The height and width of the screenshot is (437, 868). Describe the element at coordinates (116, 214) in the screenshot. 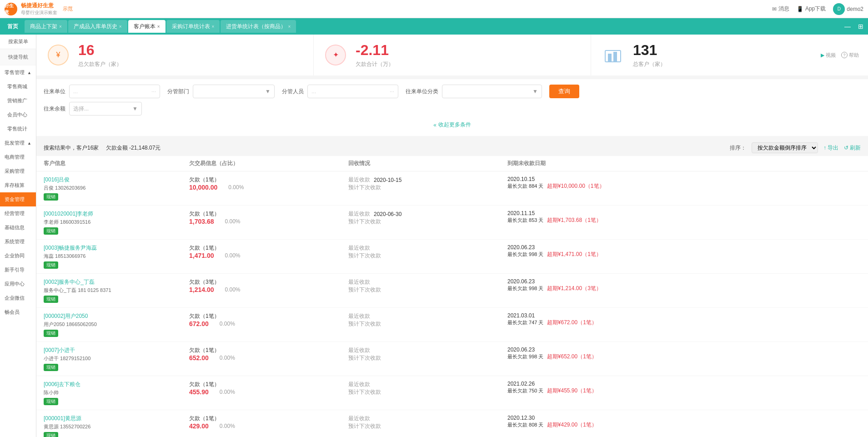

I see `customer-name-link: [0001020001]李老师` at that location.